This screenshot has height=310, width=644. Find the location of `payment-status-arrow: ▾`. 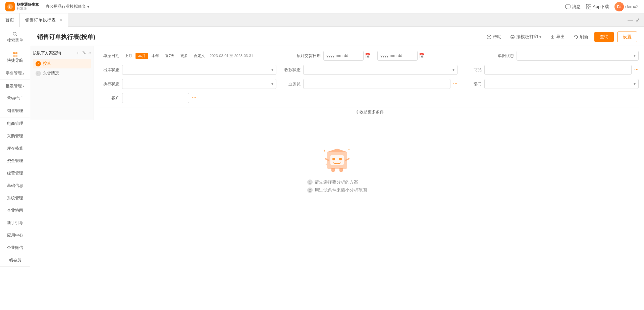

payment-status-arrow: ▾ is located at coordinates (453, 70).